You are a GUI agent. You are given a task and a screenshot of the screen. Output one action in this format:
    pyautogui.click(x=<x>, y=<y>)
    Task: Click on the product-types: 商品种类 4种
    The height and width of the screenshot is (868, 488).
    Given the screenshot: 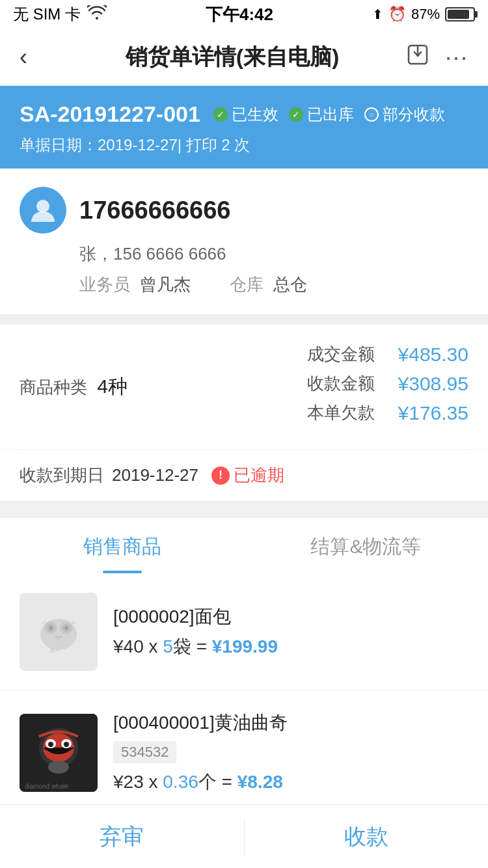 What is the action you would take?
    pyautogui.click(x=74, y=387)
    